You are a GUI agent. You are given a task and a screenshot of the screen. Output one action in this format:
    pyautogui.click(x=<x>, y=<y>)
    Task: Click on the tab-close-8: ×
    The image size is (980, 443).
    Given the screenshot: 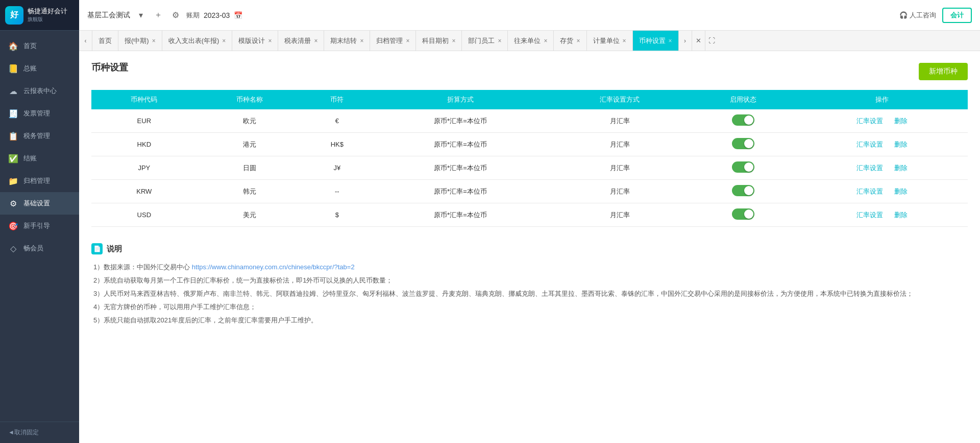 What is the action you would take?
    pyautogui.click(x=499, y=41)
    